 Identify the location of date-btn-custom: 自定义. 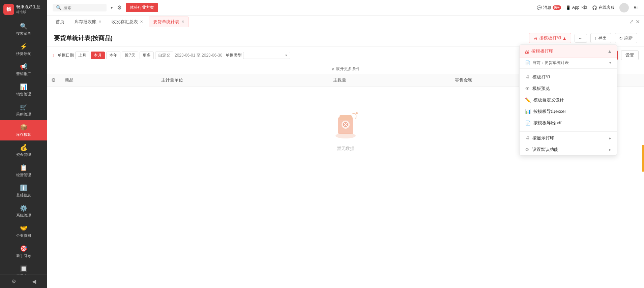
(164, 55).